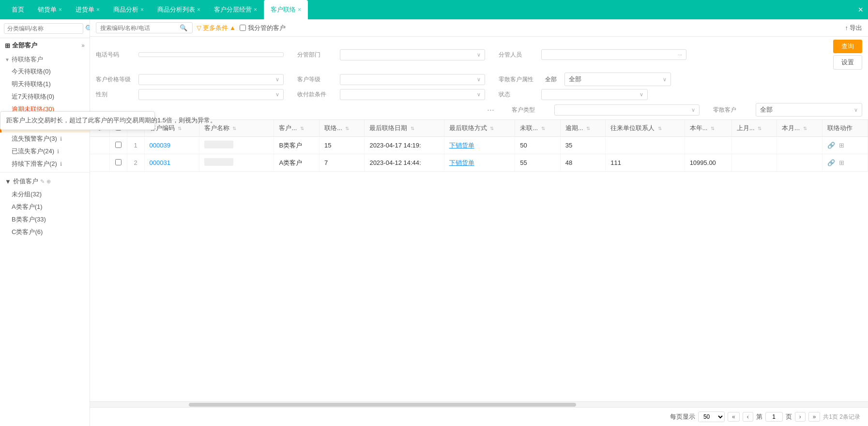 The width and height of the screenshot is (868, 426). What do you see at coordinates (861, 10) in the screenshot?
I see `window-close-button: ×` at bounding box center [861, 10].